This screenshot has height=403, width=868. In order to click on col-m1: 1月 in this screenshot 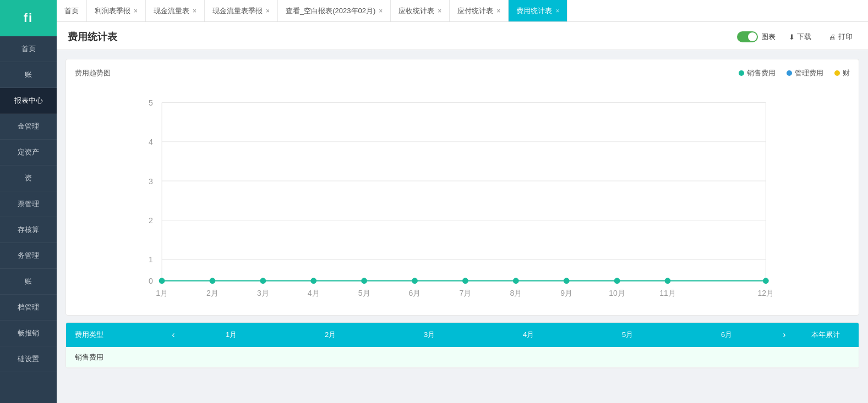, I will do `click(231, 335)`.